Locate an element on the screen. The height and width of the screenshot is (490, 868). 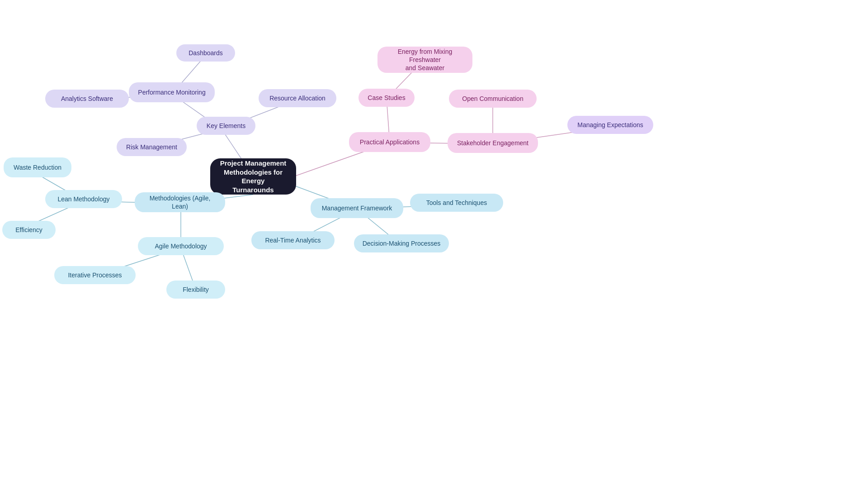
performance-monitoring-node: Performance Monitoring is located at coordinates (172, 92).